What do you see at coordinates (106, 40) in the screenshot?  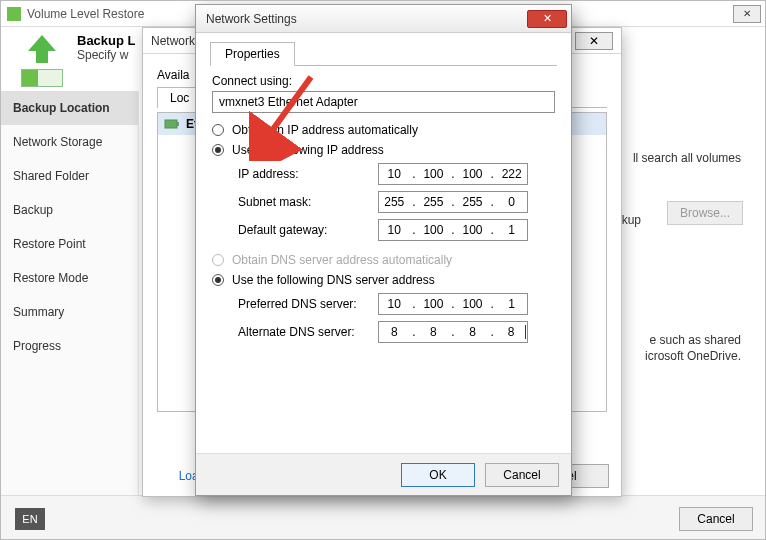 I see `step-title: Backup L` at bounding box center [106, 40].